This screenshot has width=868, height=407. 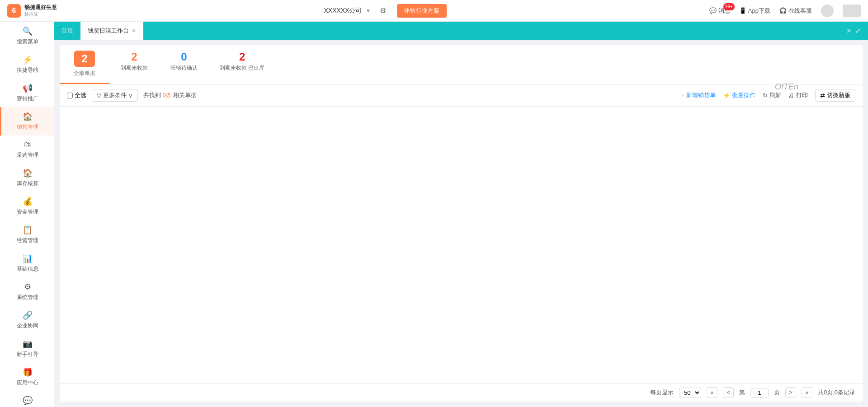 What do you see at coordinates (27, 36) in the screenshot?
I see `sidebar-item-search: 🔍 搜索菜单` at bounding box center [27, 36].